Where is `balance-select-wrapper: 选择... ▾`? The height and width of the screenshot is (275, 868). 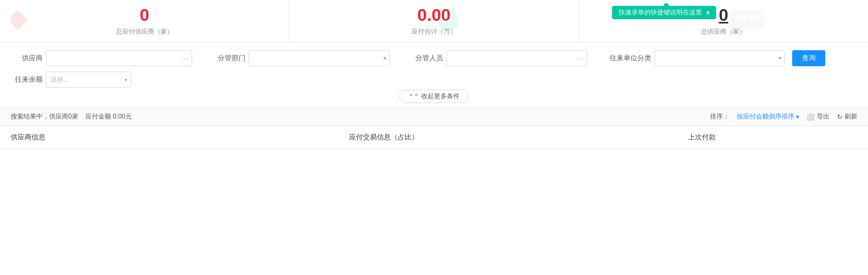 balance-select-wrapper: 选择... ▾ is located at coordinates (89, 80).